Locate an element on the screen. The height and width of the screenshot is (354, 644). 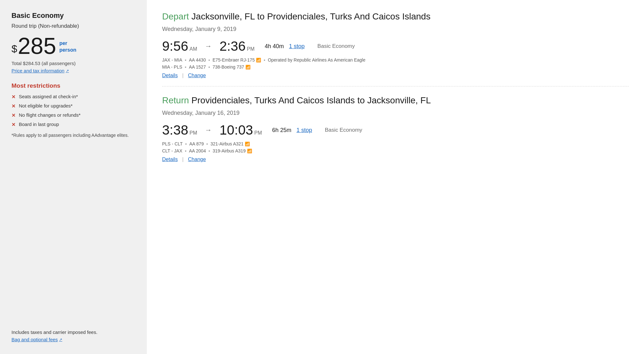
restriction-item-3: ✕ No flight changes or refunds* is located at coordinates (74, 115).